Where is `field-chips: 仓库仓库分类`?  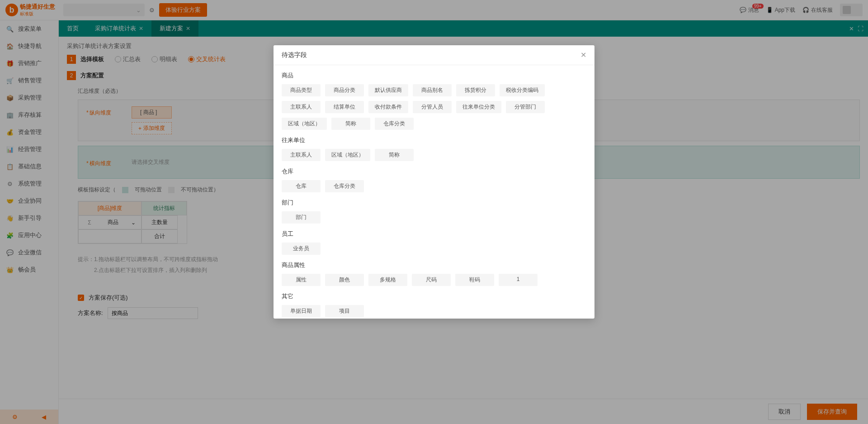 field-chips: 仓库仓库分类 is located at coordinates (434, 186).